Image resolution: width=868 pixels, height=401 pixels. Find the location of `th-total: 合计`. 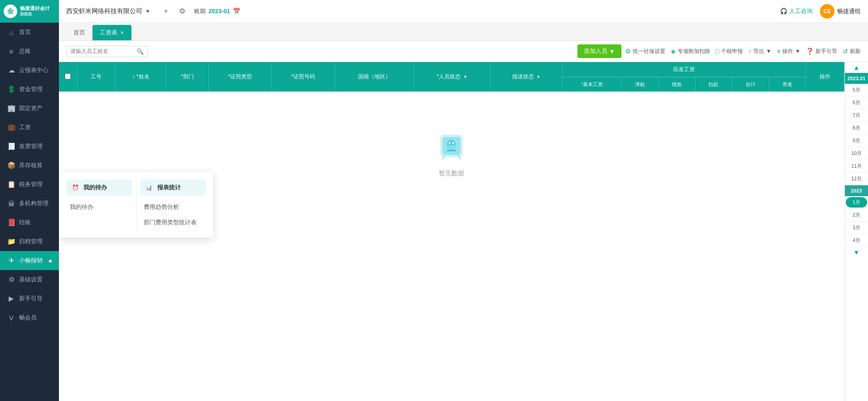

th-total: 合计 is located at coordinates (751, 85).